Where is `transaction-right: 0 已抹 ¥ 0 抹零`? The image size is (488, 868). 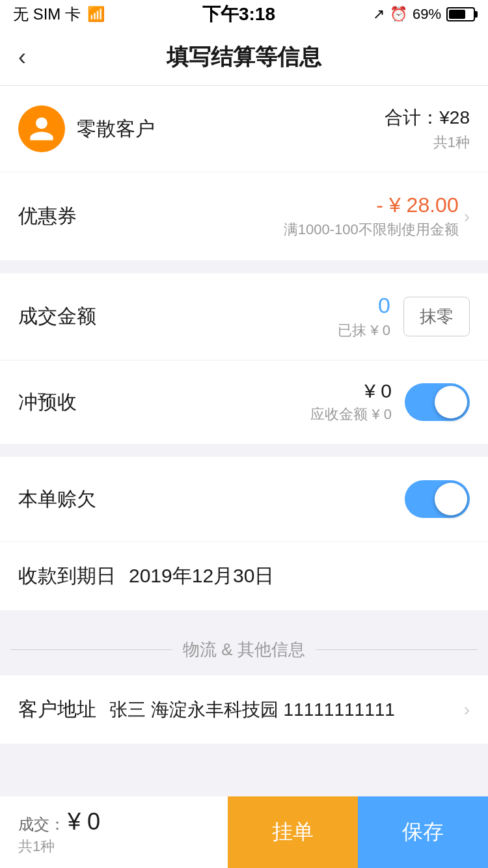
transaction-right: 0 已抹 ¥ 0 抹零 is located at coordinates (403, 316).